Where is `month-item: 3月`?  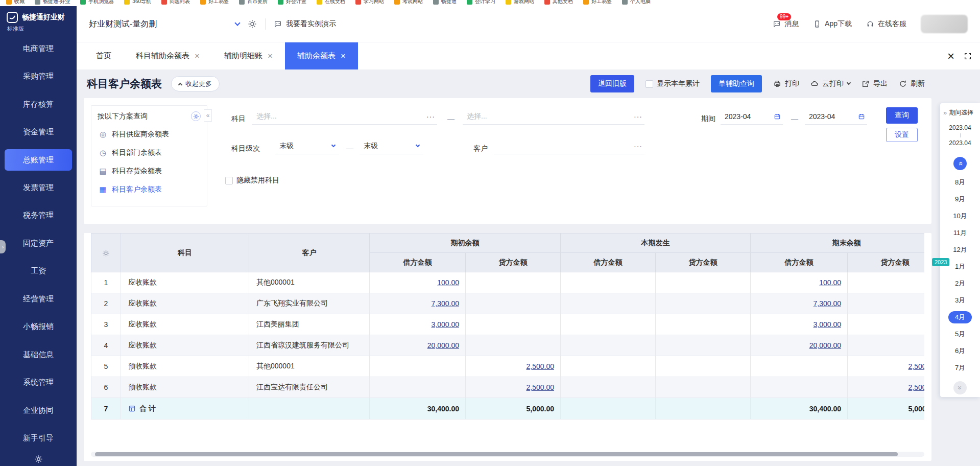
month-item: 3月 is located at coordinates (960, 300).